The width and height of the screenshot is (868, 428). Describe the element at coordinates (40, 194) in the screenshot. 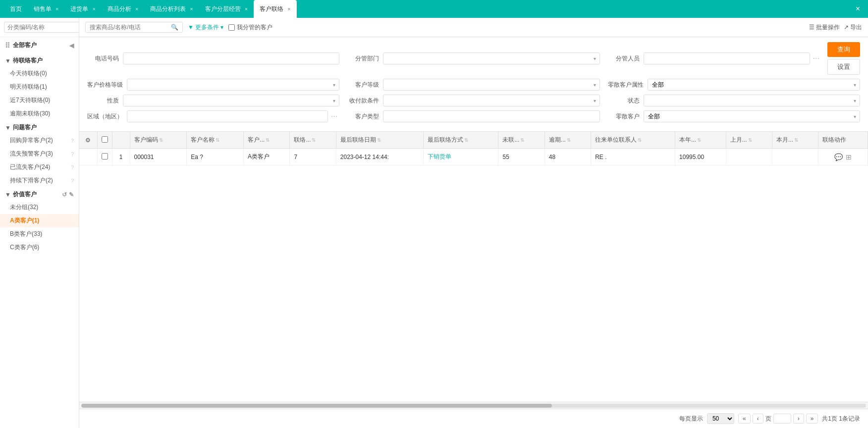

I see `sidebar-group-value: ▼ 价值客户 ↺ ✎` at that location.